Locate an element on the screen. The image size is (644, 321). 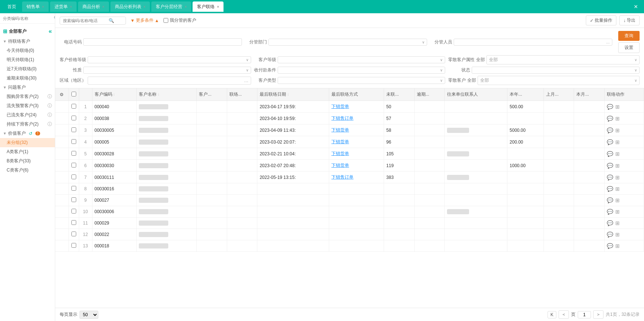
sidebar-group-pending: ▼ 待联络客户 is located at coordinates (27, 41).